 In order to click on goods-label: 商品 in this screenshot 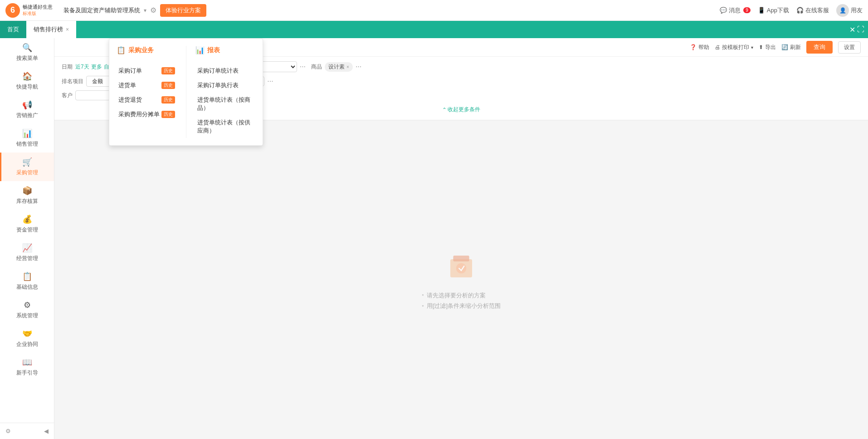, I will do `click(317, 67)`.